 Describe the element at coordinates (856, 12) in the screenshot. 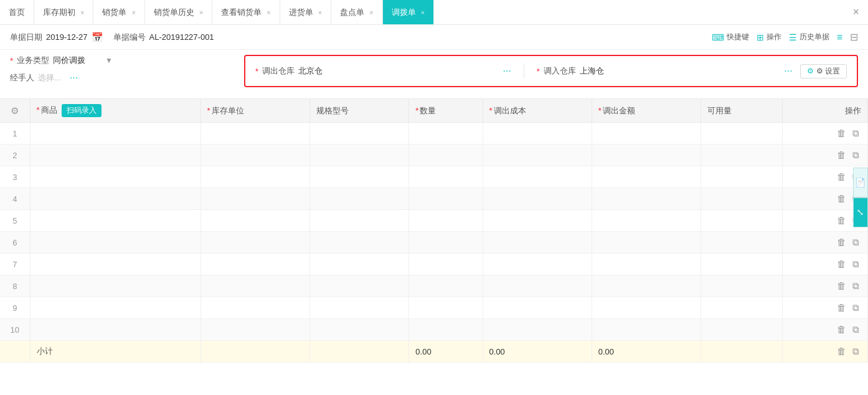

I see `close-all-tabs-button: ×` at that location.